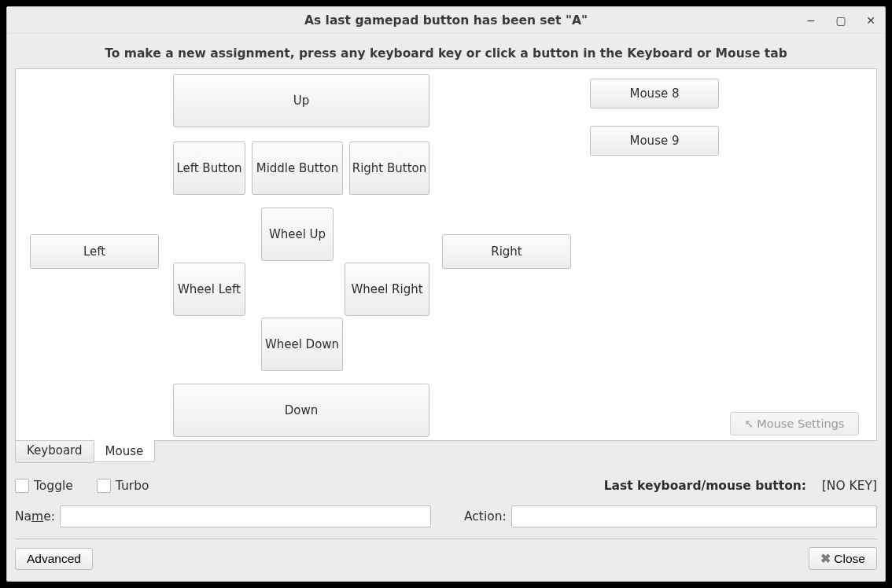  I want to click on cursor-icon: ↖, so click(750, 424).